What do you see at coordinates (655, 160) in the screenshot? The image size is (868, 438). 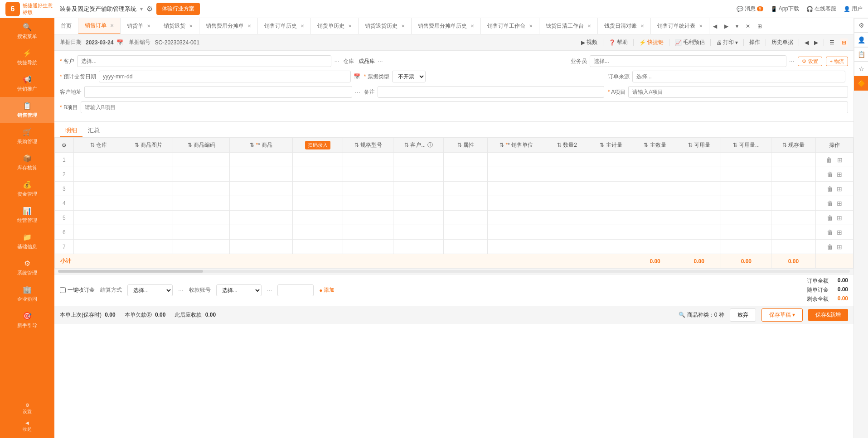 I see `row-1-main-qty` at bounding box center [655, 160].